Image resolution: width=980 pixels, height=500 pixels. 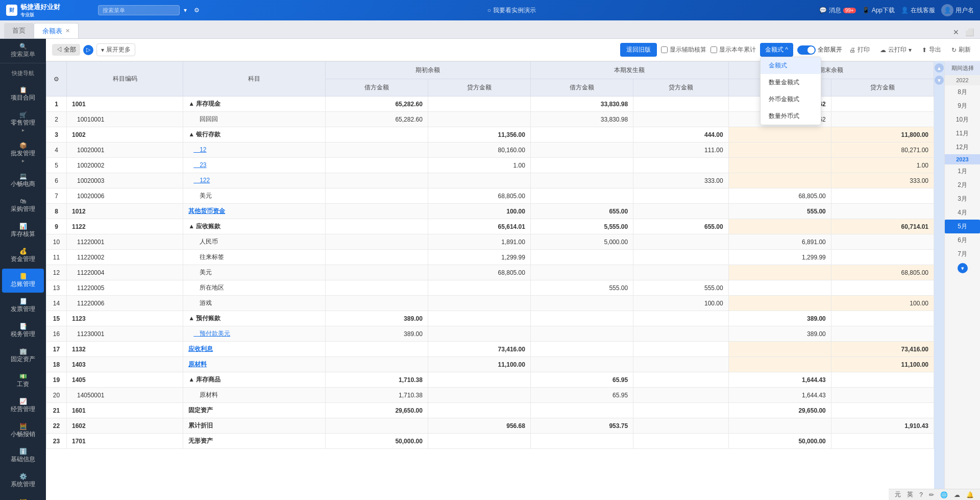 What do you see at coordinates (254, 349) in the screenshot?
I see `row-subject: 应收利息` at bounding box center [254, 349].